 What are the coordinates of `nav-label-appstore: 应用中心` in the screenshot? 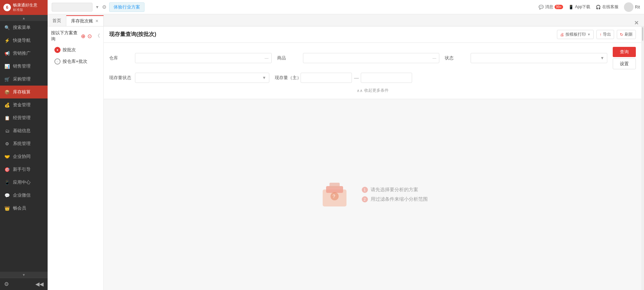 It's located at (22, 182).